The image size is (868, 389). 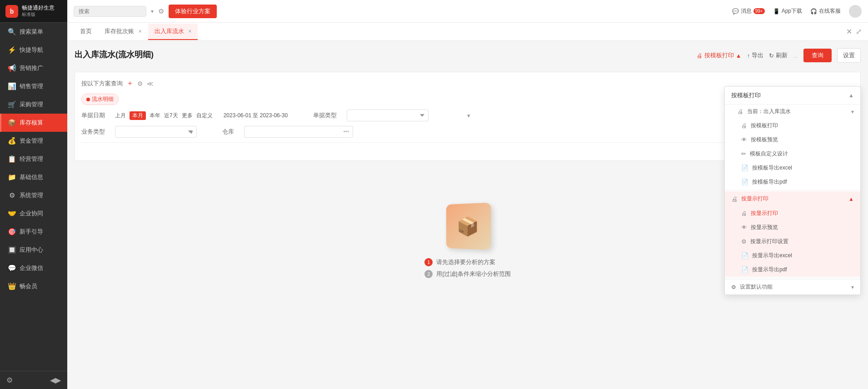 I want to click on settings-gear-icon: ⚙, so click(x=10, y=380).